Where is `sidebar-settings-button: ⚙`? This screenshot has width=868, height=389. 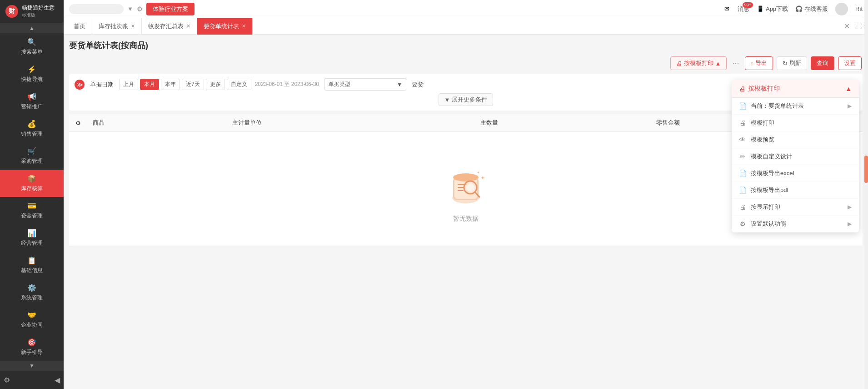
sidebar-settings-button: ⚙ is located at coordinates (7, 380).